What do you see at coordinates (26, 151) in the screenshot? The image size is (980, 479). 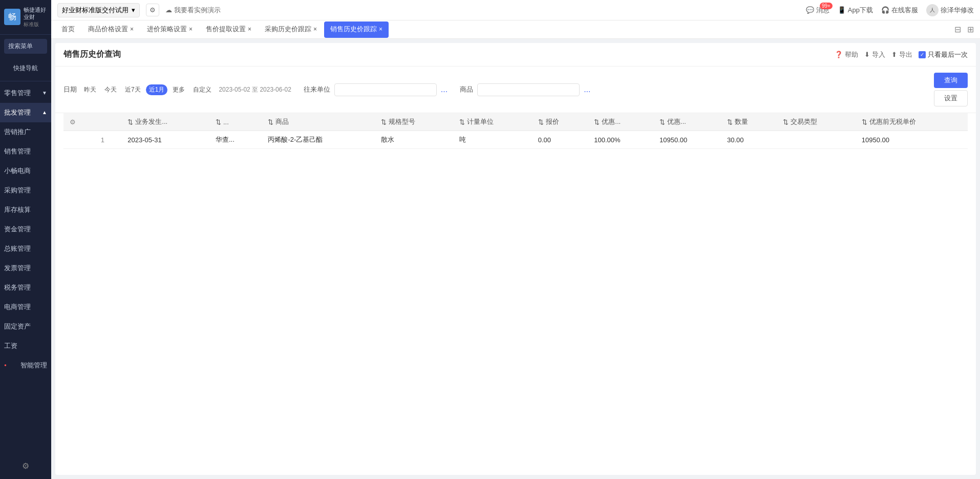 I see `sidebar-item-sales: 销售管理` at bounding box center [26, 151].